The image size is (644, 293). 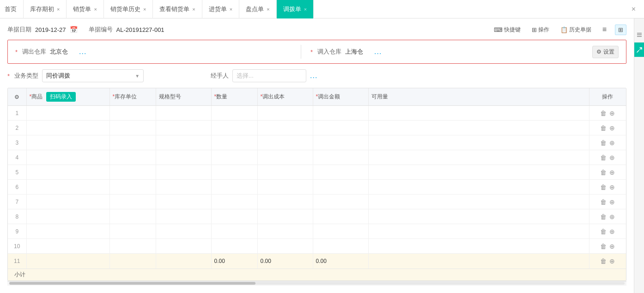 What do you see at coordinates (612, 202) in the screenshot?
I see `copy-row-7-icon: ⊕` at bounding box center [612, 202].